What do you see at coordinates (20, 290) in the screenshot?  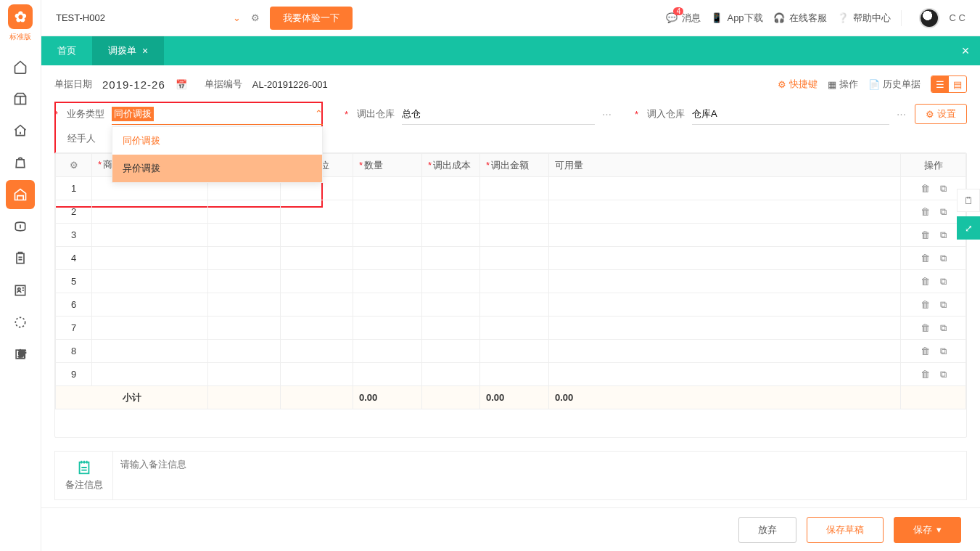 I see `nav-contact-icon` at bounding box center [20, 290].